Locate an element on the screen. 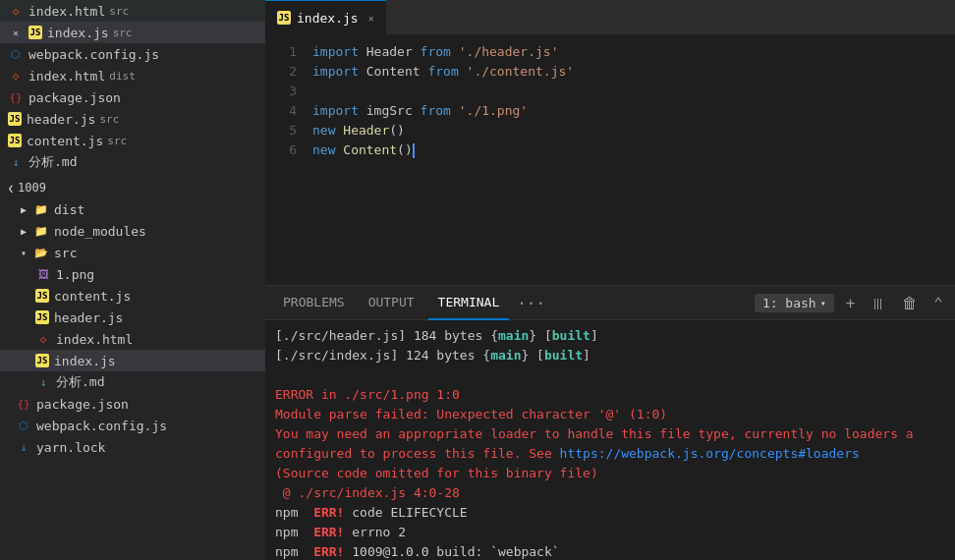  sidebar-item-src-header-js: JS header.js is located at coordinates (133, 317).